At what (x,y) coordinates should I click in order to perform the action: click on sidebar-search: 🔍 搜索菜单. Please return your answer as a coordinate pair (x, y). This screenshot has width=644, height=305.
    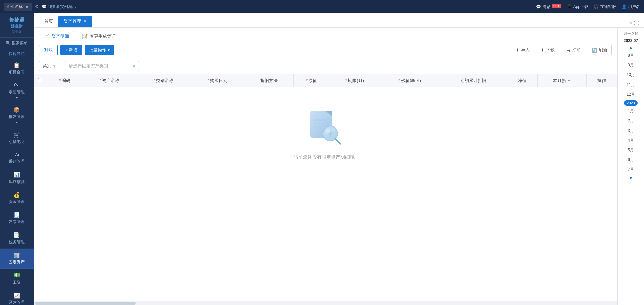
    Looking at the image, I should click on (17, 43).